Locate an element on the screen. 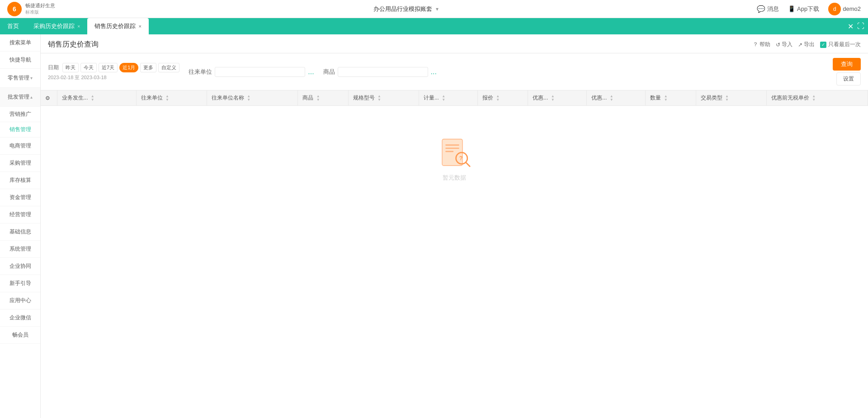 The image size is (868, 418). sidebar-item-system: 系统管理 is located at coordinates (20, 249).